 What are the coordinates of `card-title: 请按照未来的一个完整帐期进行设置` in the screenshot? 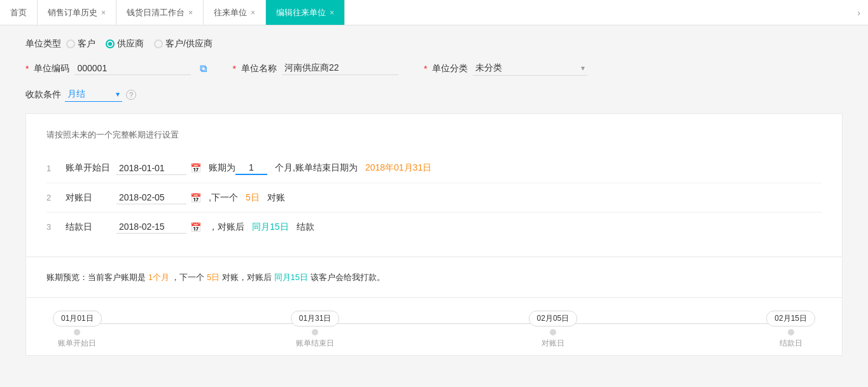 It's located at (434, 135).